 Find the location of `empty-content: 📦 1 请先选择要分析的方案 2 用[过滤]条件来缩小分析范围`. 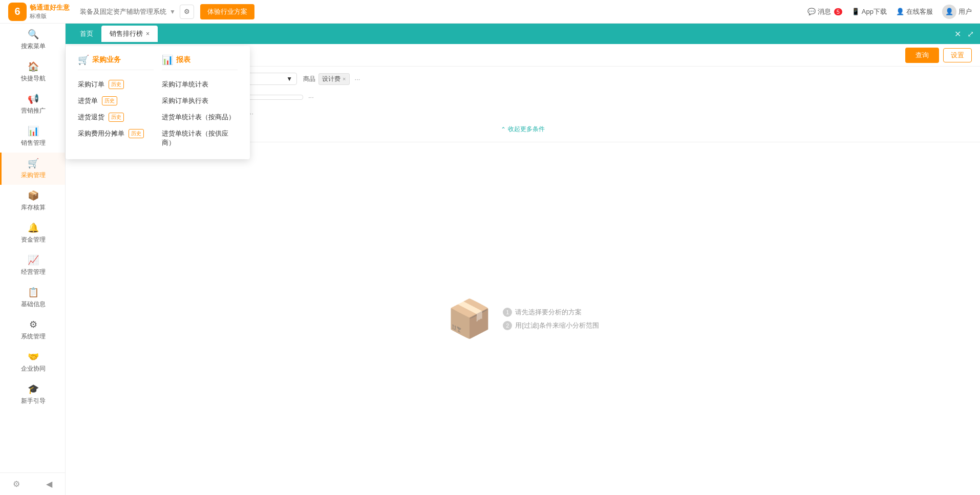

empty-content: 📦 1 请先选择要分析的方案 2 用[过滤]条件来缩小分析范围 is located at coordinates (522, 318).